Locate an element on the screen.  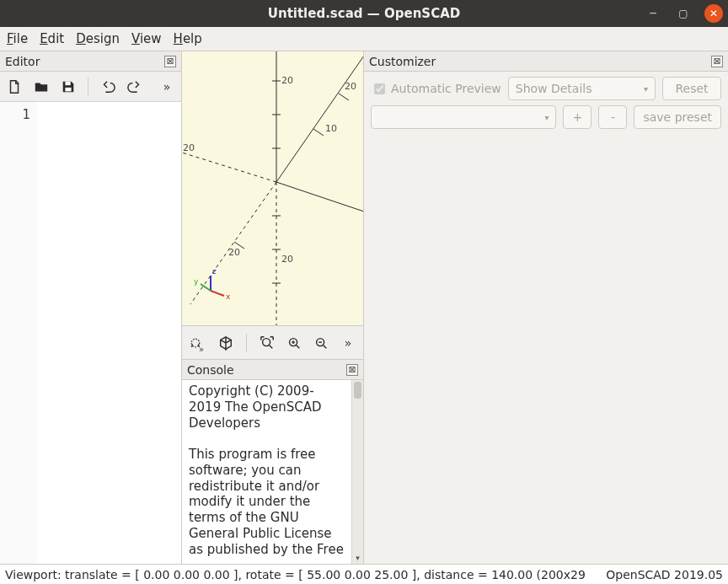
view-toolbar-separator is located at coordinates (246, 343).